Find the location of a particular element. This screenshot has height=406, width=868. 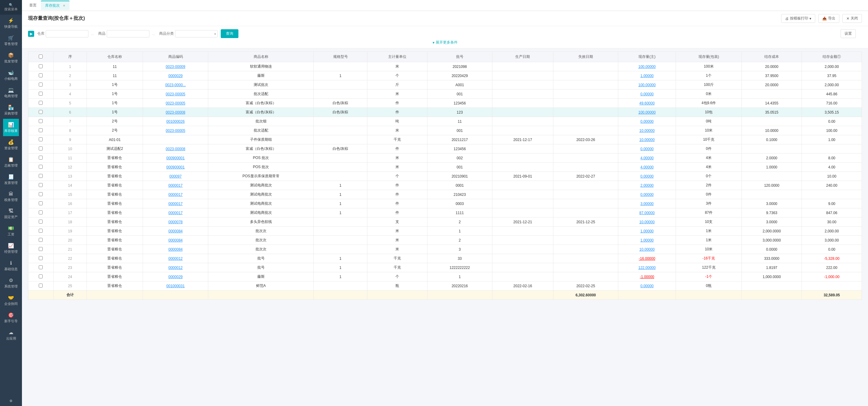

cell-23-2: 0000029 is located at coordinates (175, 277).